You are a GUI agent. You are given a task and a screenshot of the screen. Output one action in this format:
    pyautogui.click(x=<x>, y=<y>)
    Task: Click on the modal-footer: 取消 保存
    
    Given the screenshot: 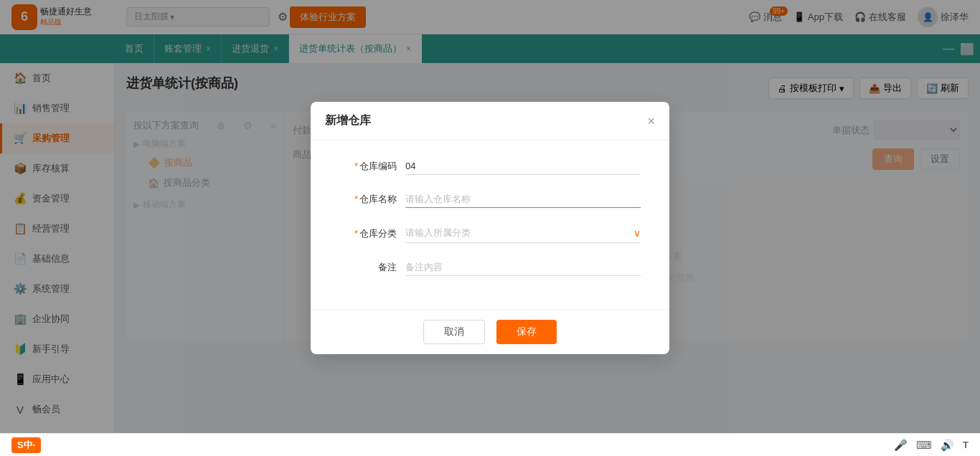 What is the action you would take?
    pyautogui.click(x=490, y=331)
    